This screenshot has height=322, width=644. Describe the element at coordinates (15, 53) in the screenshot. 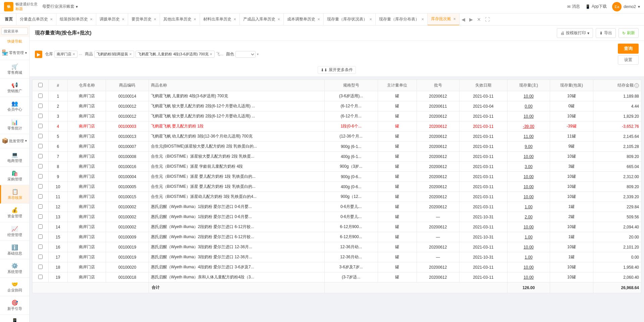

I see `sidebar-item-retail-mgmt: 🏪 零售管理 ▼` at that location.